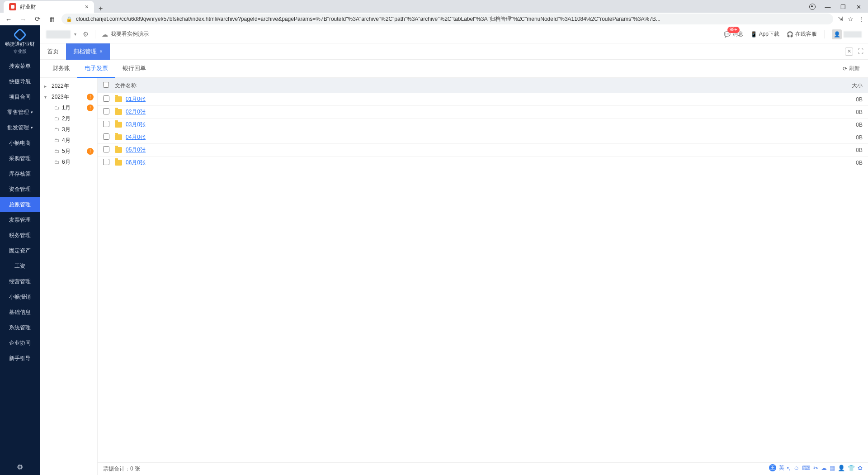 The image size is (868, 475). What do you see at coordinates (20, 97) in the screenshot?
I see `sidebar-item-2: 项目合同` at bounding box center [20, 97].